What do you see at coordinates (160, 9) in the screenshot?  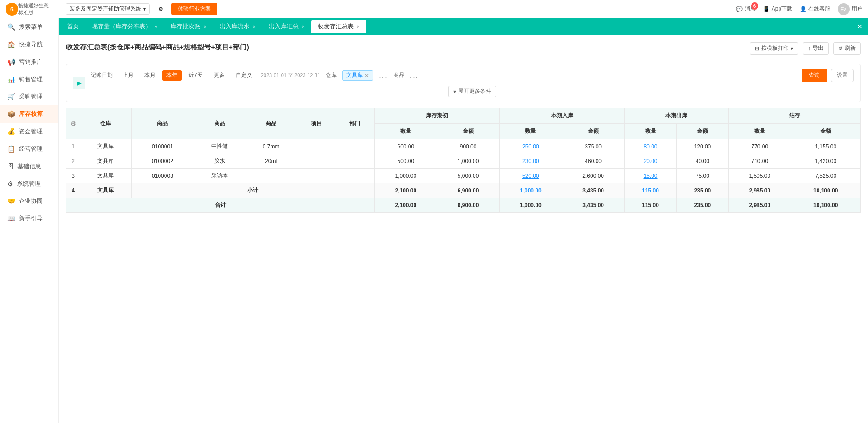 I see `settings-icon: ⚙` at bounding box center [160, 9].